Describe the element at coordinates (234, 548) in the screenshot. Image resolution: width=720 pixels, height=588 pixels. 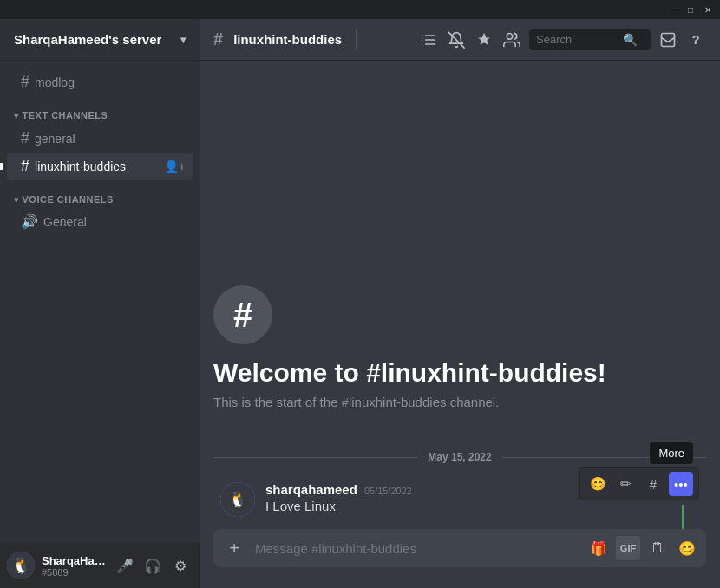
I see `plus-icon: +` at that location.